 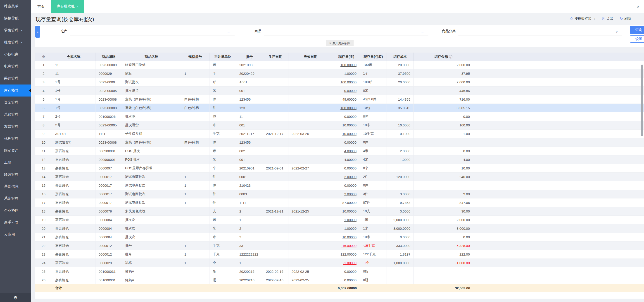 What do you see at coordinates (152, 57) in the screenshot?
I see `column-header: 商品名称` at bounding box center [152, 57].